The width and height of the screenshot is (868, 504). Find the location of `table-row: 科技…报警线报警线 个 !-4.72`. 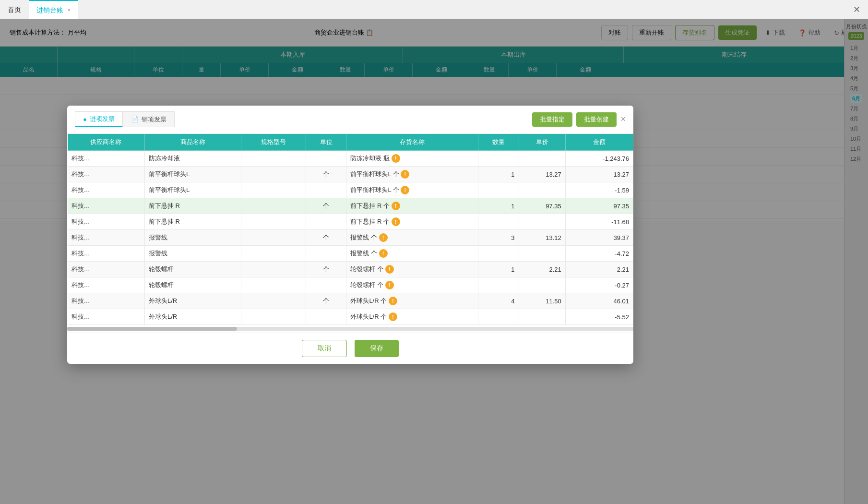

table-row: 科技…报警线报警线 个 !-4.72 is located at coordinates (350, 253).